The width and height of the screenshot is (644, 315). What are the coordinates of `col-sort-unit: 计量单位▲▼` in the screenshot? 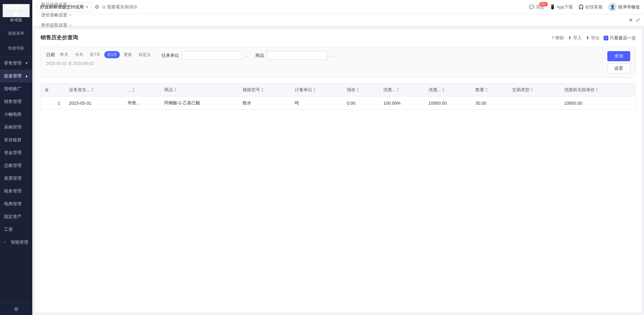 It's located at (306, 90).